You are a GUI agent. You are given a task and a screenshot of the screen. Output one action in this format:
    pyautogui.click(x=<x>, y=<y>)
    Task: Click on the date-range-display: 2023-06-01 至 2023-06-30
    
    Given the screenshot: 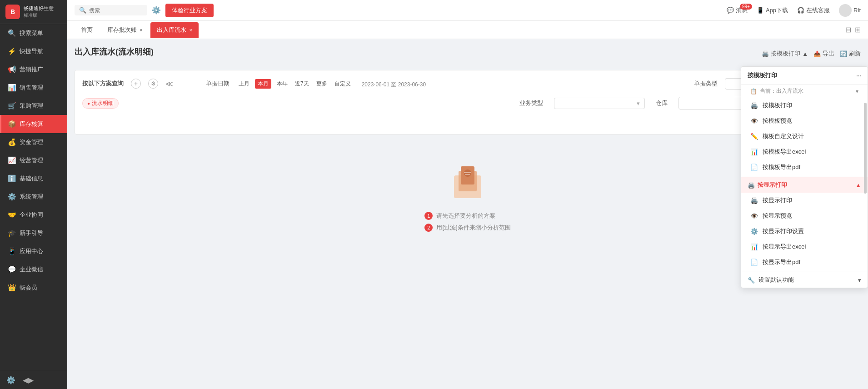 What is the action you would take?
    pyautogui.click(x=394, y=85)
    